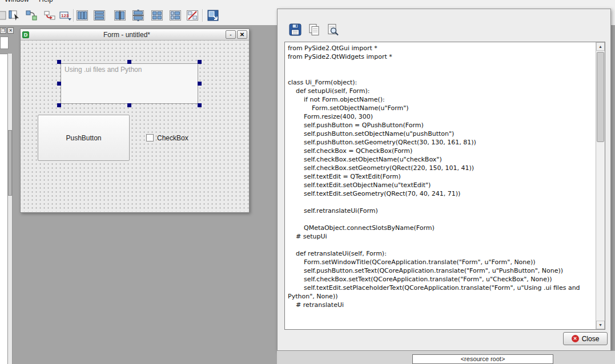 Image resolution: width=615 pixels, height=364 pixels. Describe the element at coordinates (601, 325) in the screenshot. I see `scroll-down-icon: ▼` at that location.